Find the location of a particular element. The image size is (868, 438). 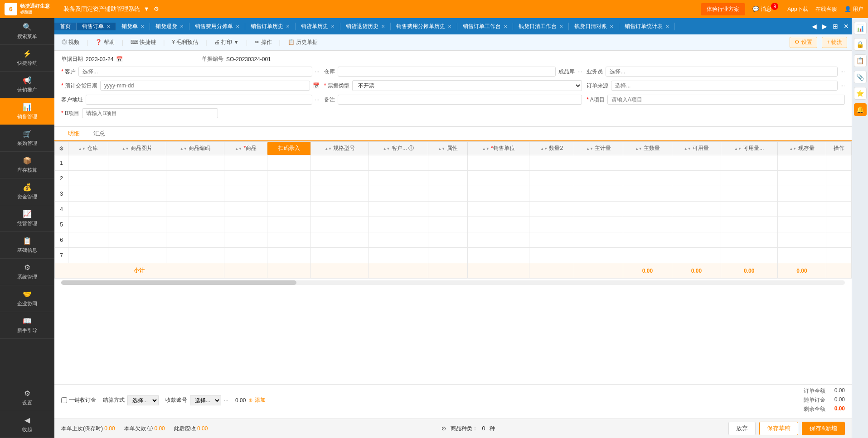

col-qty2: ▲▼ 数量2 is located at coordinates (552, 149).